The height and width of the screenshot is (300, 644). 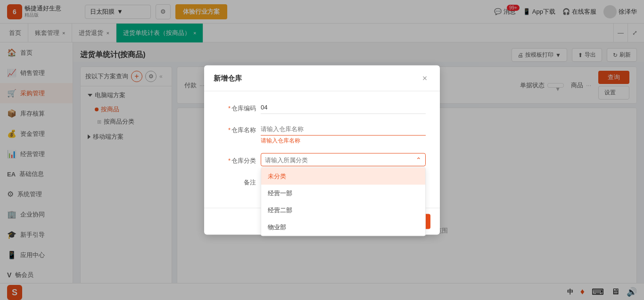 What do you see at coordinates (322, 150) in the screenshot?
I see `modal-body: 仓库编码 仓库名称 请输入仓库名称 仓库分类 ⌃` at bounding box center [322, 150].